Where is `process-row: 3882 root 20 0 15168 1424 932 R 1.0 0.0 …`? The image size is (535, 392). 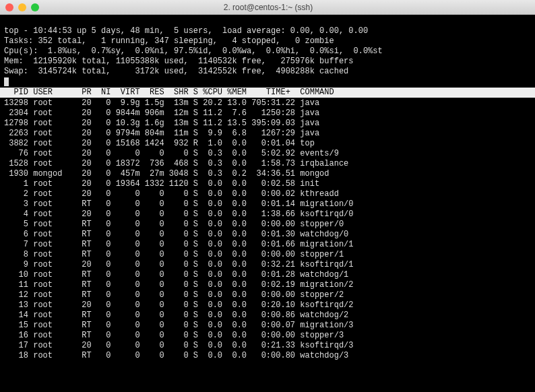
process-row: 3882 root 20 0 15168 1424 932 R 1.0 0.0 … is located at coordinates (268, 144).